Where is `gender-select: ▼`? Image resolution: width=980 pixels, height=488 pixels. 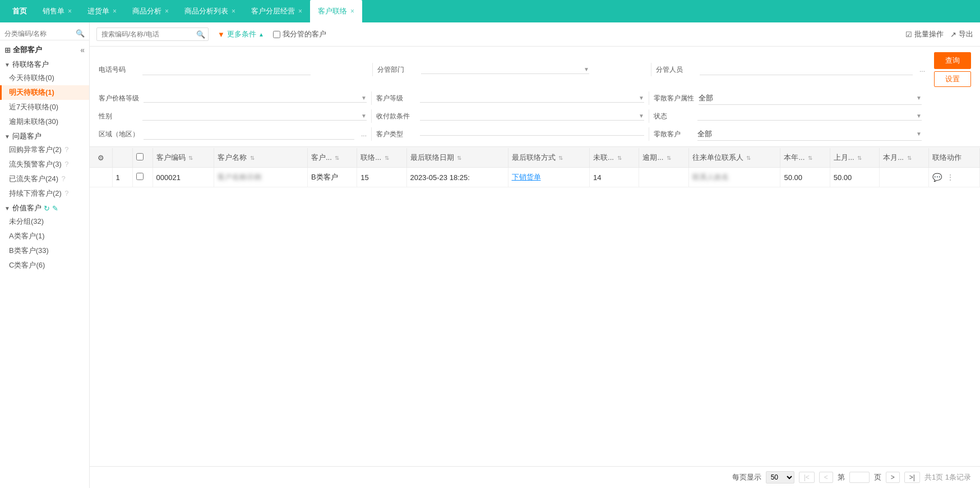 gender-select: ▼ is located at coordinates (255, 116).